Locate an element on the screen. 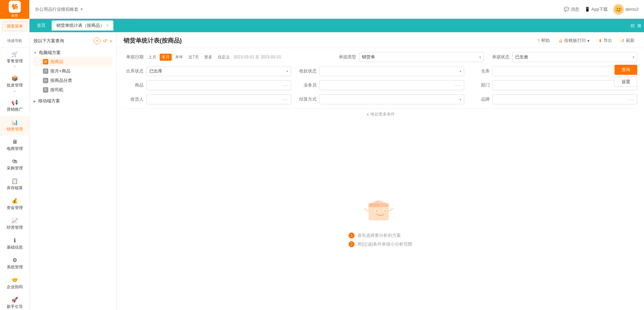  refresh-button: ↺ 刷新 is located at coordinates (628, 41).